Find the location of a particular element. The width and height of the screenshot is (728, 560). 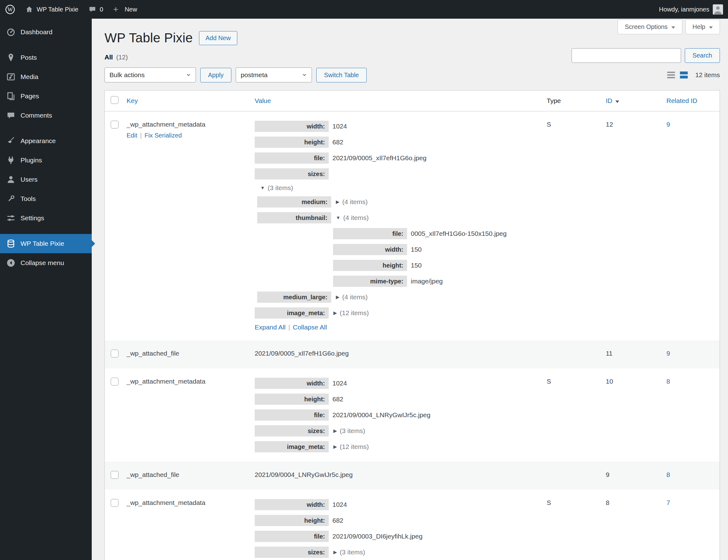

apply-button: Apply is located at coordinates (216, 75).